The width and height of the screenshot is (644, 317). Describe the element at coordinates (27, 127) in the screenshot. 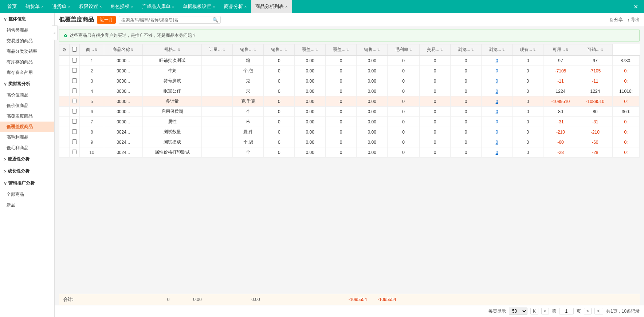

I see `sidebar-item-low-coverage: 低覆盖度商品` at that location.